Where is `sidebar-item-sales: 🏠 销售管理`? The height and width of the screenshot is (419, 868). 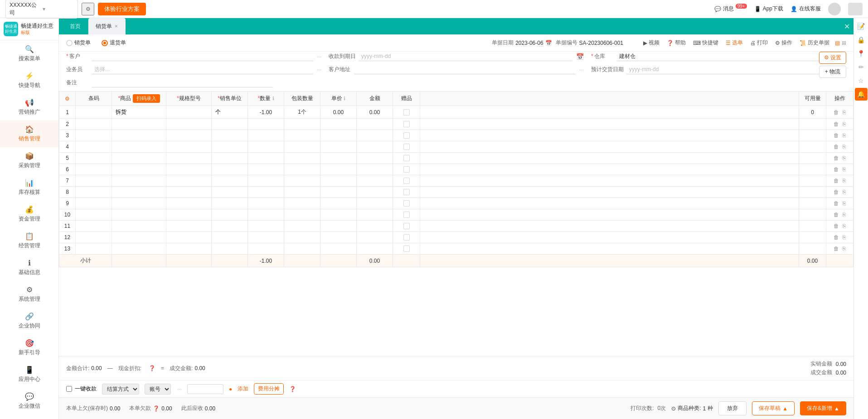 sidebar-item-sales: 🏠 销售管理 is located at coordinates (29, 134).